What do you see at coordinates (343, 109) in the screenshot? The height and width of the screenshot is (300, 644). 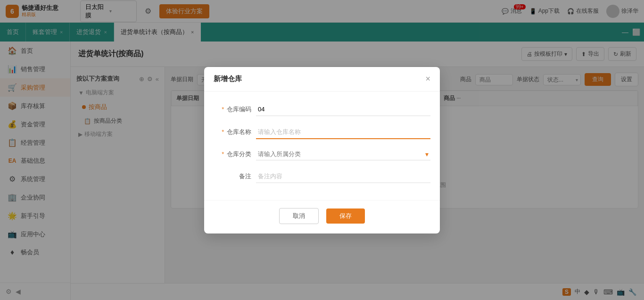 I see `warehouse-code-input` at bounding box center [343, 109].